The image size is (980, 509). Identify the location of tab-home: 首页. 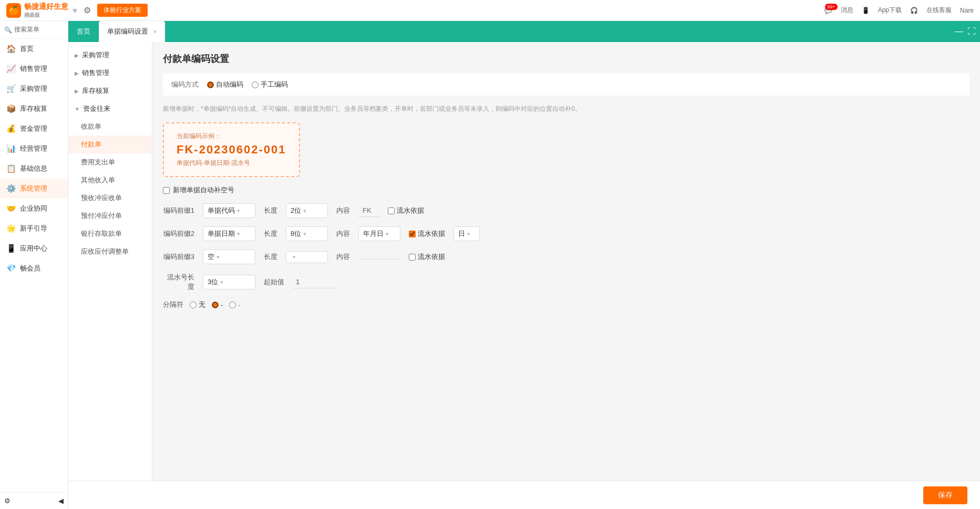
(84, 32).